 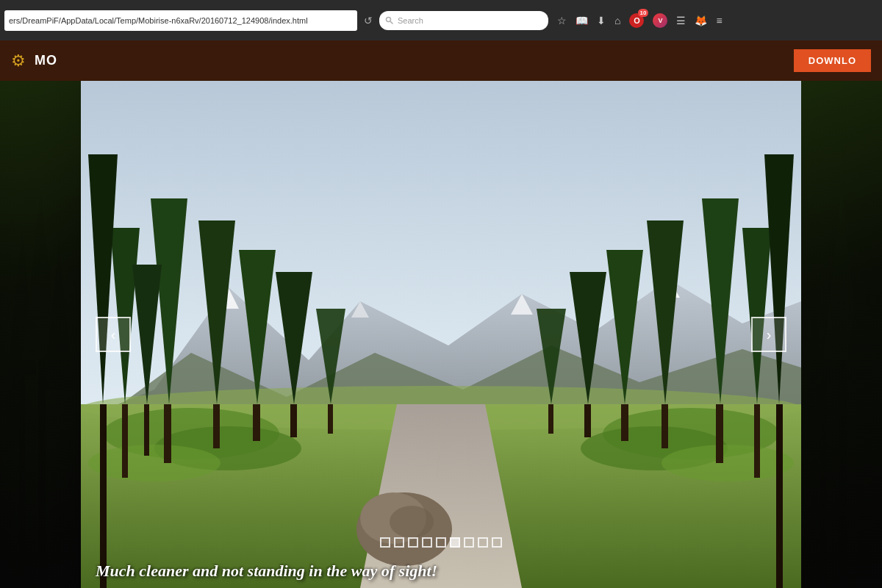 What do you see at coordinates (701, 21) in the screenshot?
I see `ext2-button: 🦊` at bounding box center [701, 21].